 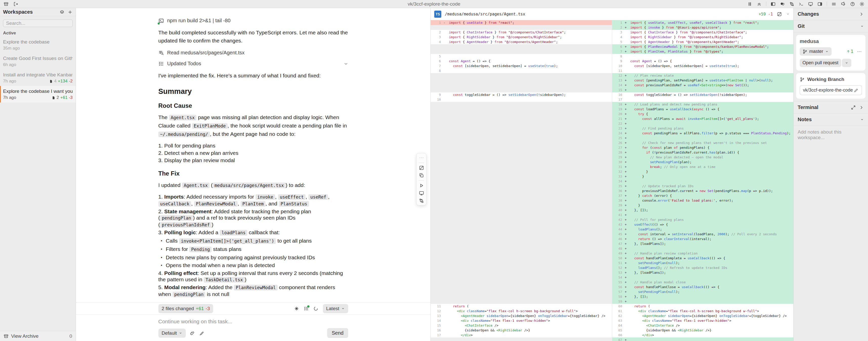 I want to click on tool-label: npm run build 2>&1 | tail -80, so click(x=199, y=21).